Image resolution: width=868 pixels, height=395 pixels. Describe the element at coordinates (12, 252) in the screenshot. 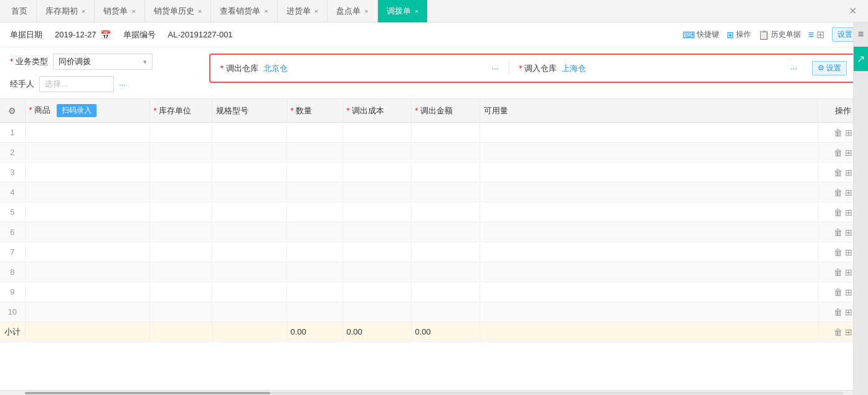

I see `row-number: 7` at that location.